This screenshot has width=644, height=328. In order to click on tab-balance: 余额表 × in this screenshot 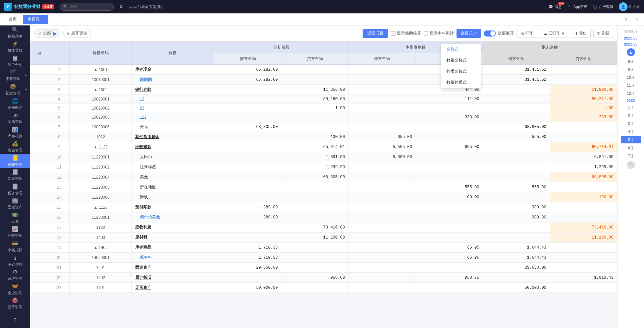, I will do `click(36, 19)`.